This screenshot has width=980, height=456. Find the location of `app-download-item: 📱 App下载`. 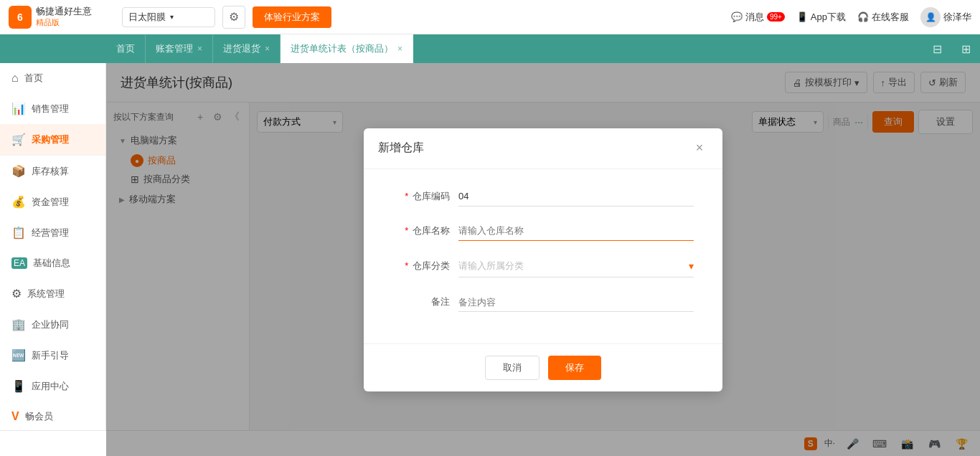

app-download-item: 📱 App下载 is located at coordinates (821, 17).